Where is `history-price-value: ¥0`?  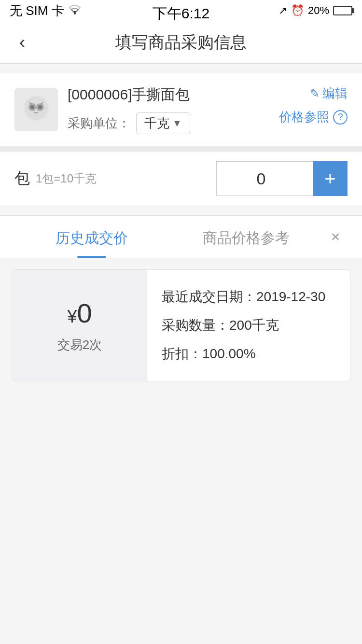
history-price-value: ¥0 is located at coordinates (79, 313).